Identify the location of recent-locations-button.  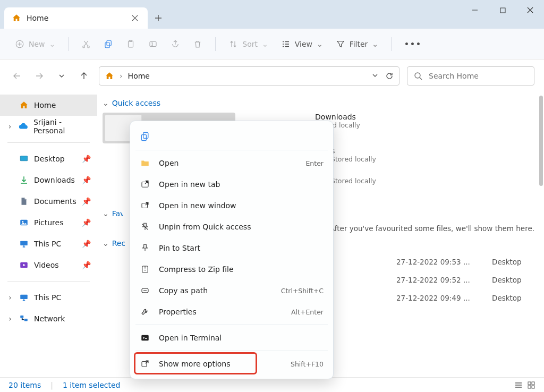
(62, 76).